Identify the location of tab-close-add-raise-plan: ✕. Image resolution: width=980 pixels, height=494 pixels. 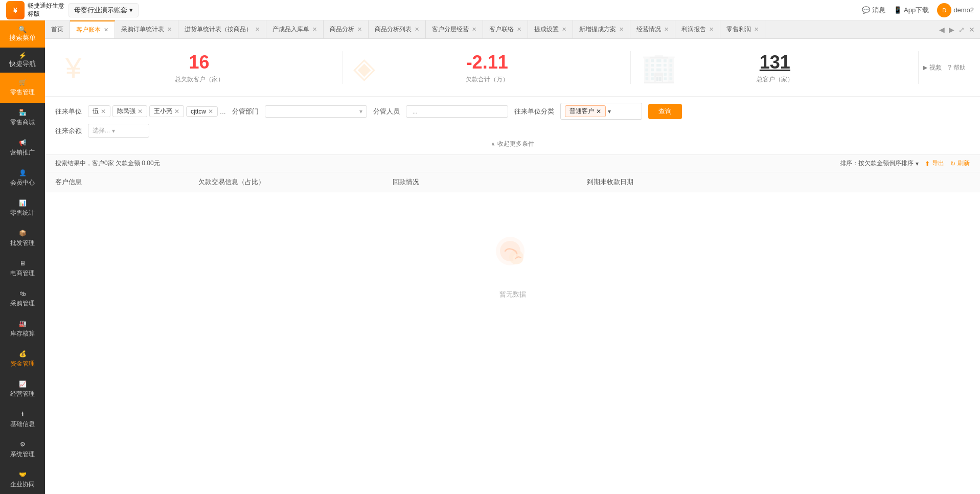
(622, 30).